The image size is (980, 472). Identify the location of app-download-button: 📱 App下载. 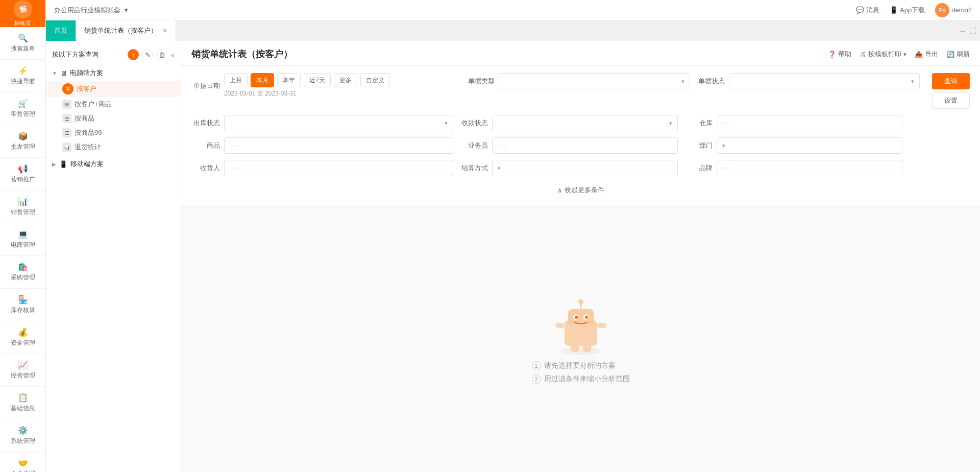
(908, 10).